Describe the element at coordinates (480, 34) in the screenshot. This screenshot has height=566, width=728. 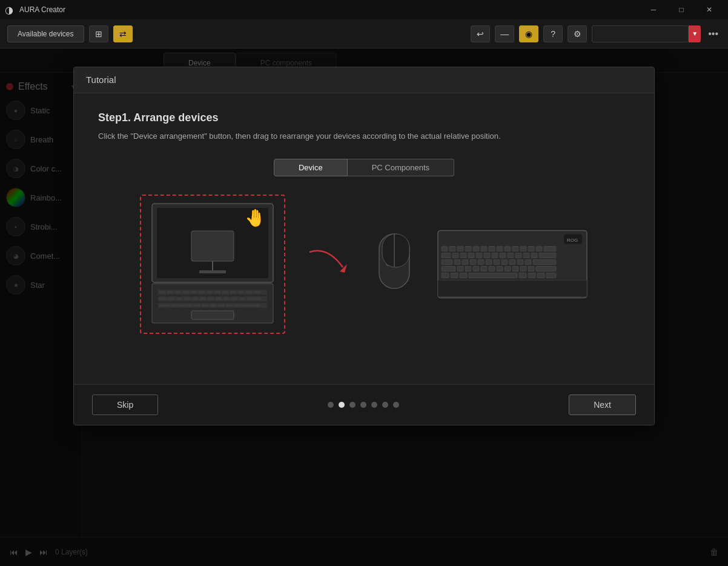
I see `undo-button: ↩` at that location.